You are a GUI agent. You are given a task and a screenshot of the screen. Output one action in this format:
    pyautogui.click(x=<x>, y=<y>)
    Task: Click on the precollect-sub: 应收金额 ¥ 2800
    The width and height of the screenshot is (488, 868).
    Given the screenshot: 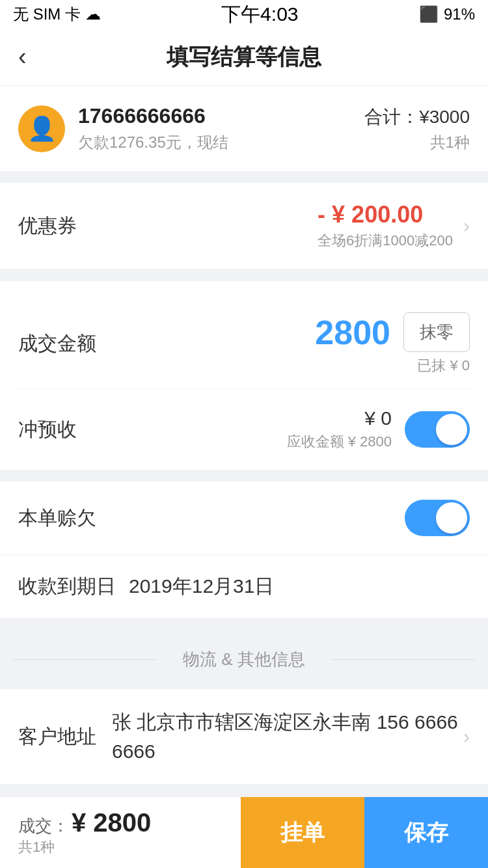 What is the action you would take?
    pyautogui.click(x=340, y=442)
    